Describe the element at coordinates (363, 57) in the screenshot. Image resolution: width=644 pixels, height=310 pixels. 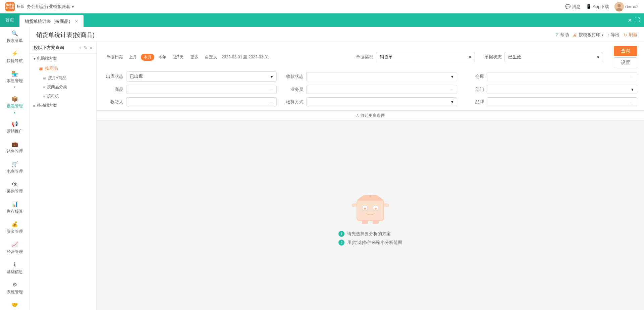
I see `doc-type-label: 单据类型` at that location.